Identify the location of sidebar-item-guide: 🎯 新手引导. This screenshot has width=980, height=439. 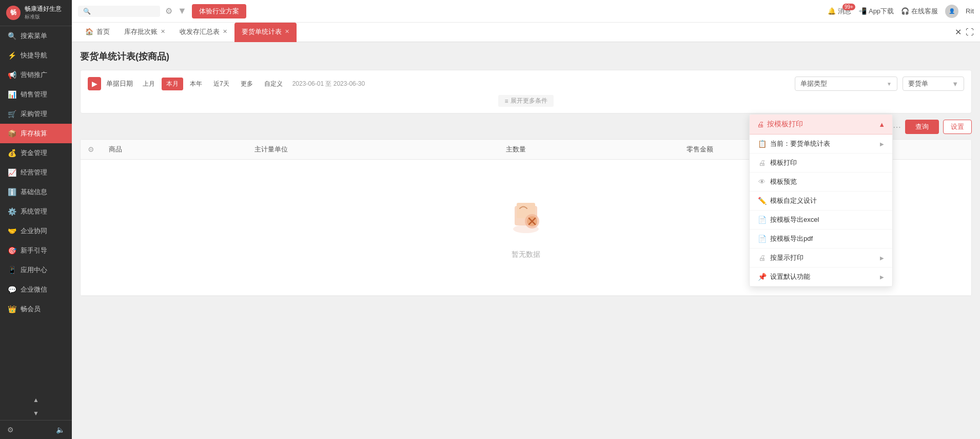
(36, 251).